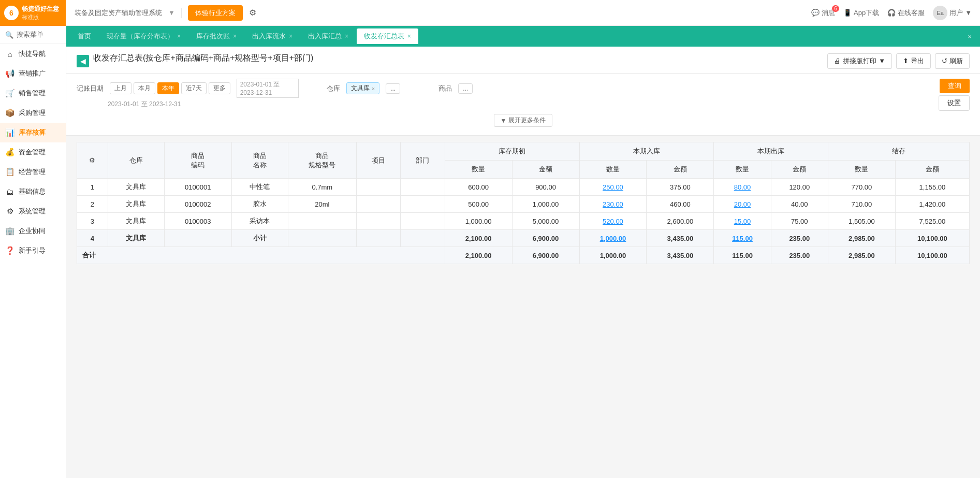 This screenshot has height=478, width=980. What do you see at coordinates (906, 61) in the screenshot?
I see `export-icon: ⬆` at bounding box center [906, 61].